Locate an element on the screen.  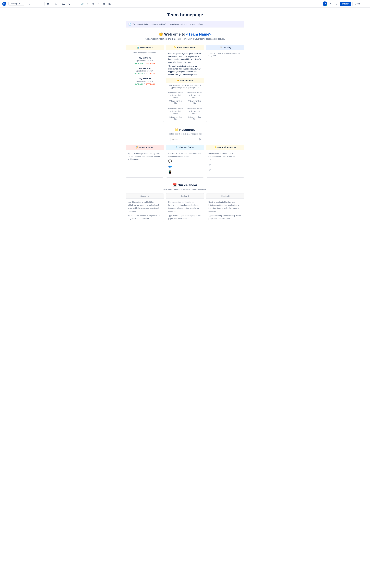
featured-header: ⭐ Featured resources is located at coordinates (225, 147).